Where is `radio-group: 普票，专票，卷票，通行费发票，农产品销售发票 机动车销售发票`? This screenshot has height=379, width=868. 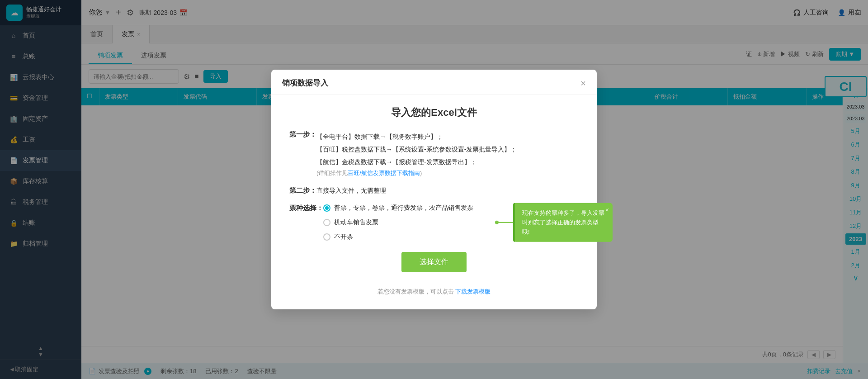
radio-group: 普票，专票，卷票，通行费发票，农产品销售发票 机动车销售发票 is located at coordinates (398, 223).